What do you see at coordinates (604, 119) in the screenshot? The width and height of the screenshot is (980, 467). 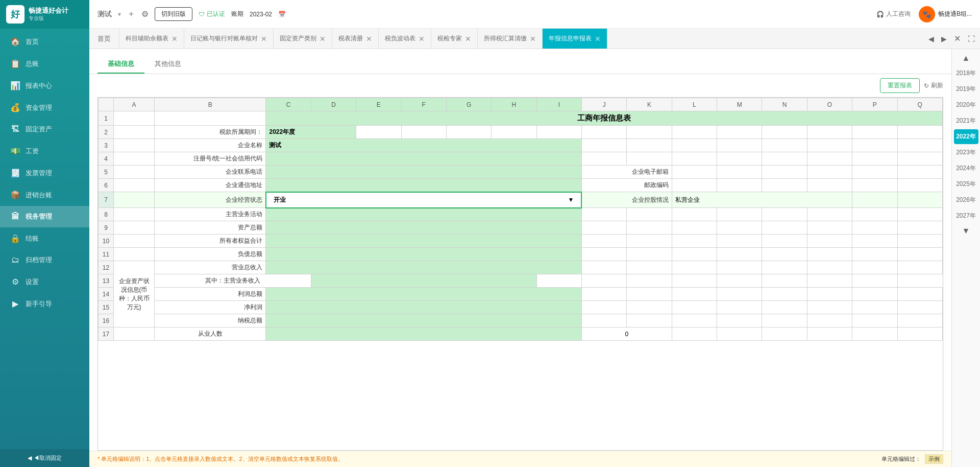 I see `title-cell: 工商年报信息表` at bounding box center [604, 119].